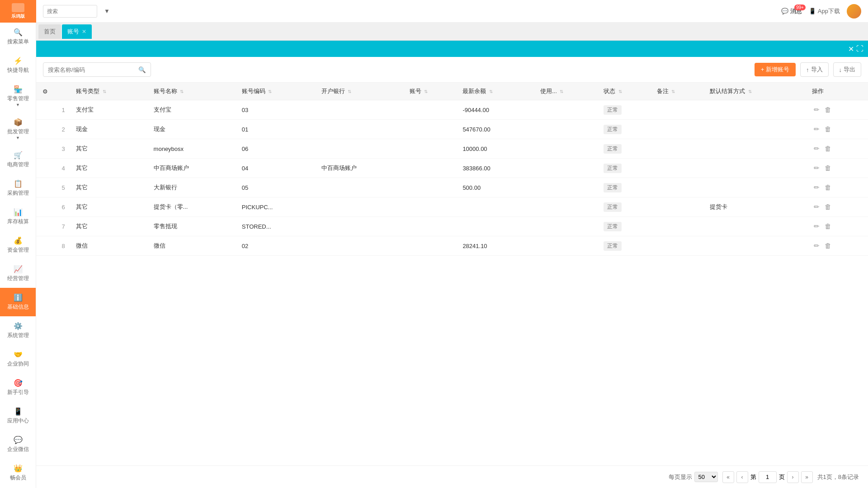  What do you see at coordinates (63, 110) in the screenshot?
I see `row-num: 1` at bounding box center [63, 110].